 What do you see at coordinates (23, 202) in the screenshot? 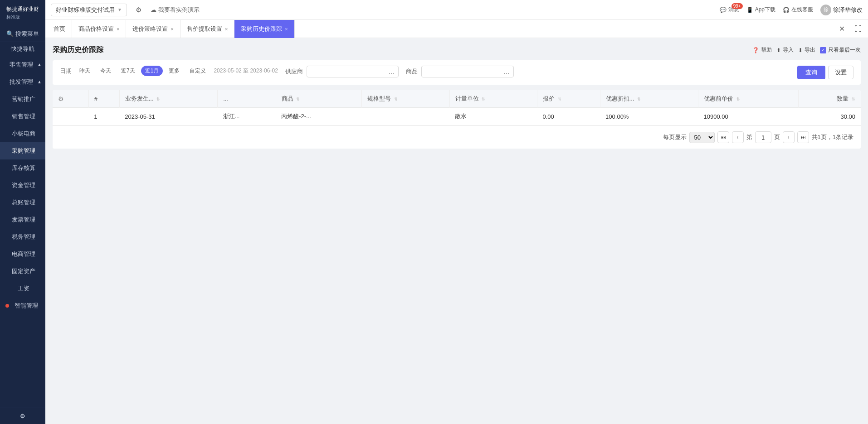
I see `sidebar-item-general: 总账管理` at bounding box center [23, 202].